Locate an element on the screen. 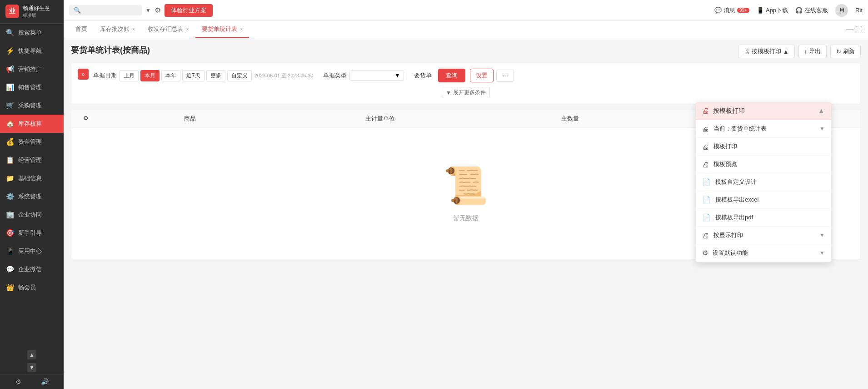 This screenshot has height=389, width=868. sidebar-item-label: 基础信息 is located at coordinates (30, 178).